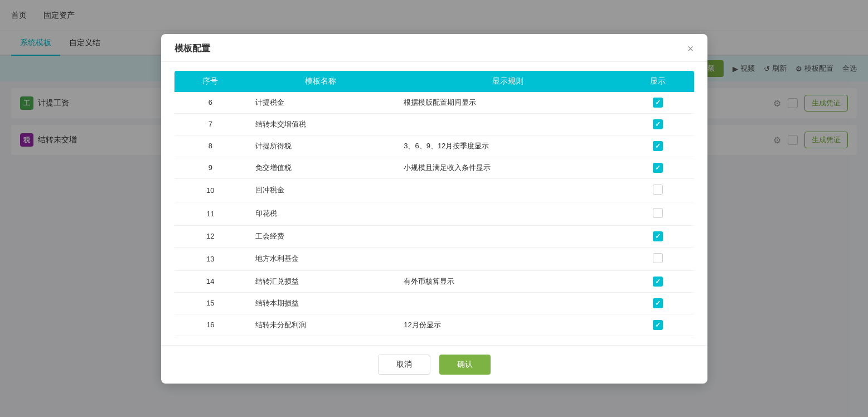 The width and height of the screenshot is (868, 417). I want to click on col-header-rule: 显示规则, so click(508, 81).